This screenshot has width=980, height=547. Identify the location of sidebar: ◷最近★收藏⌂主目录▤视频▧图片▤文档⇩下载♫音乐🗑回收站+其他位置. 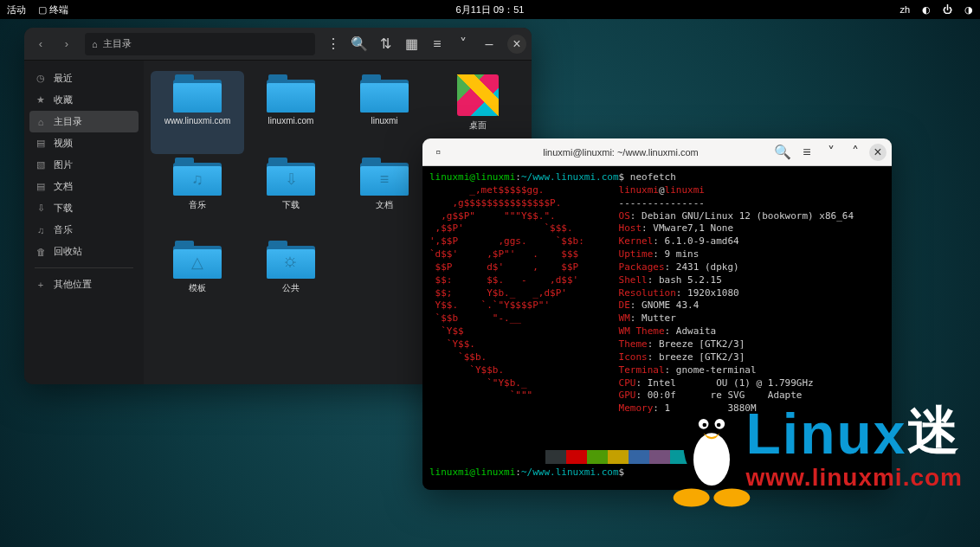
(84, 222).